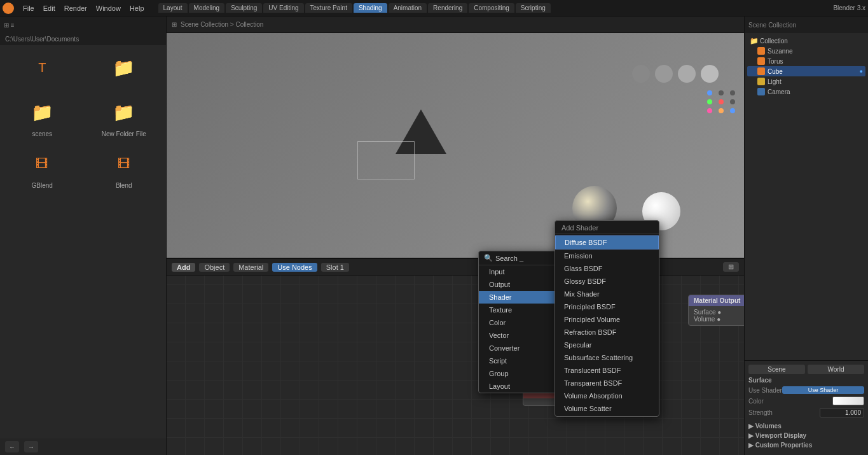  What do you see at coordinates (607, 318) in the screenshot?
I see `shader-submenu-popup: Add Shader Diffuse BSDF Emission Glass B…` at bounding box center [607, 318].